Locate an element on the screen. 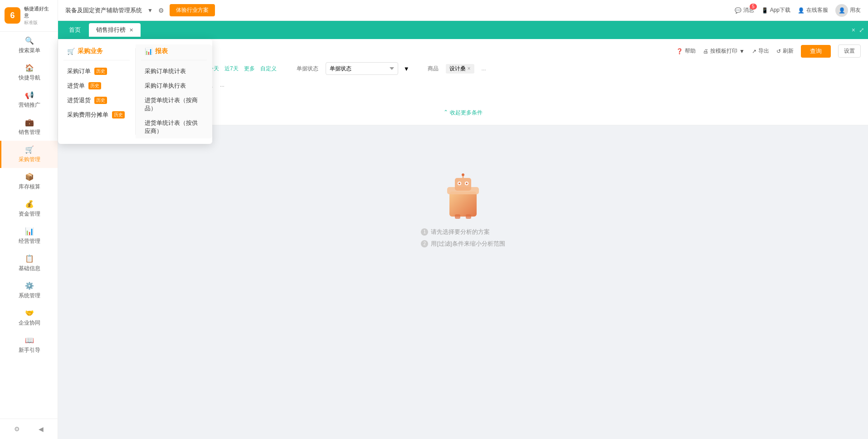 The height and width of the screenshot is (439, 868). shortcut-more: 更多 is located at coordinates (249, 69).